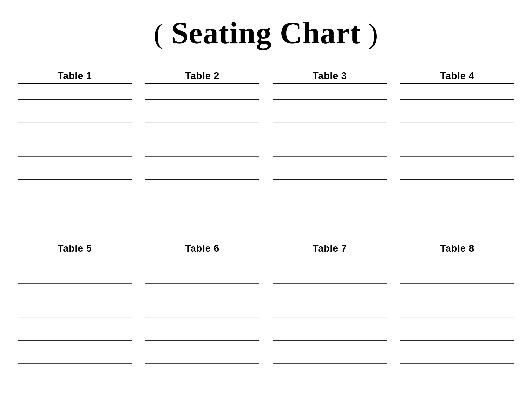 The width and height of the screenshot is (532, 411). What do you see at coordinates (75, 329) in the screenshot?
I see `table-5-lines` at bounding box center [75, 329].